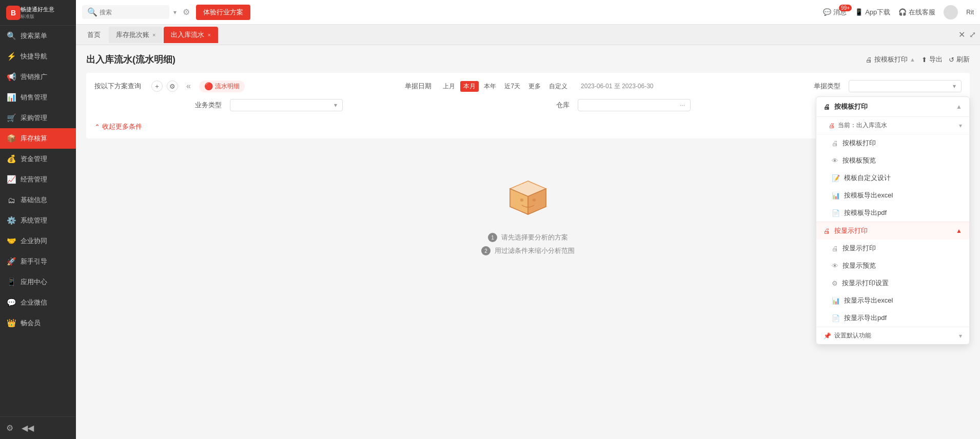  I want to click on collapse-more-label: 收起更多条件, so click(122, 127).